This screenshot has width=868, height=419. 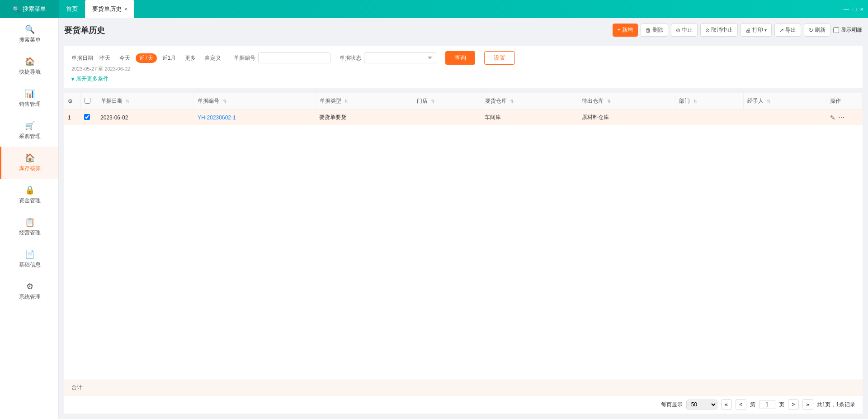 I want to click on sales-icon: 📊, so click(x=30, y=94).